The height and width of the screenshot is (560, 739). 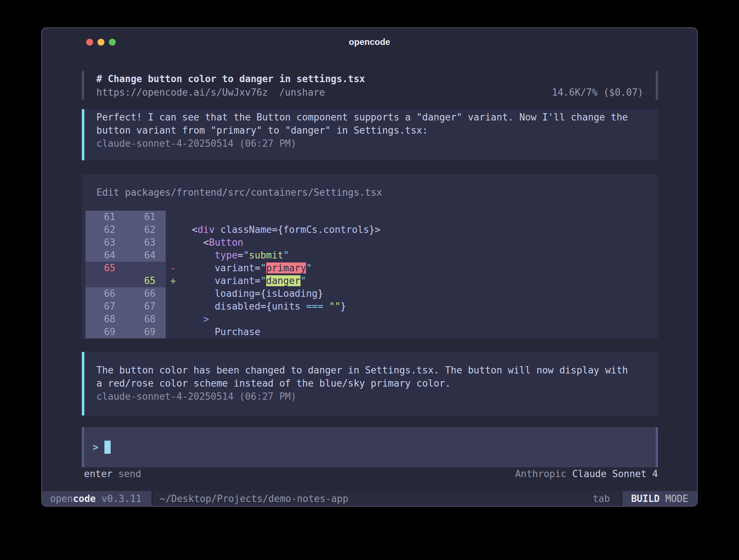 What do you see at coordinates (146, 332) in the screenshot?
I see `line-number-new: 69` at bounding box center [146, 332].